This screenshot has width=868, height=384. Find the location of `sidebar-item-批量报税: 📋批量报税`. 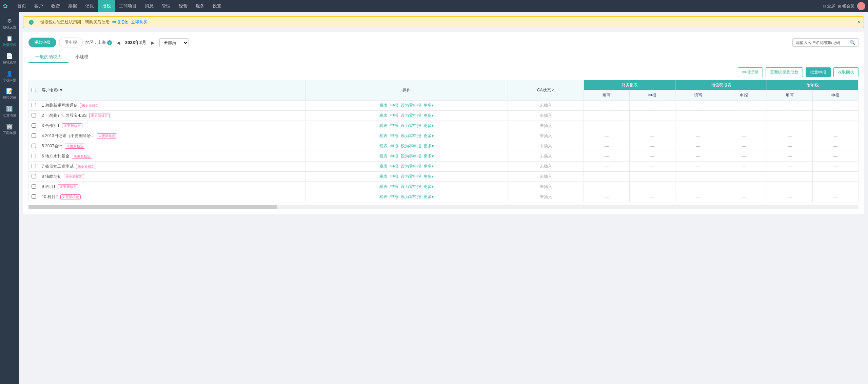

sidebar-item-批量报税: 📋批量报税 is located at coordinates (9, 41).